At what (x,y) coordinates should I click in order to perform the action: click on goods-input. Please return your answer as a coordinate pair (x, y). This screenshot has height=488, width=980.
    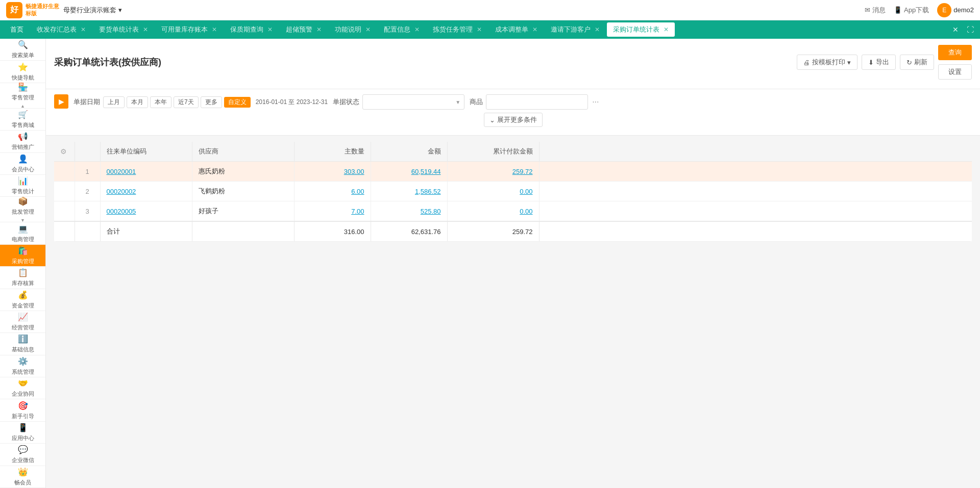
    Looking at the image, I should click on (537, 102).